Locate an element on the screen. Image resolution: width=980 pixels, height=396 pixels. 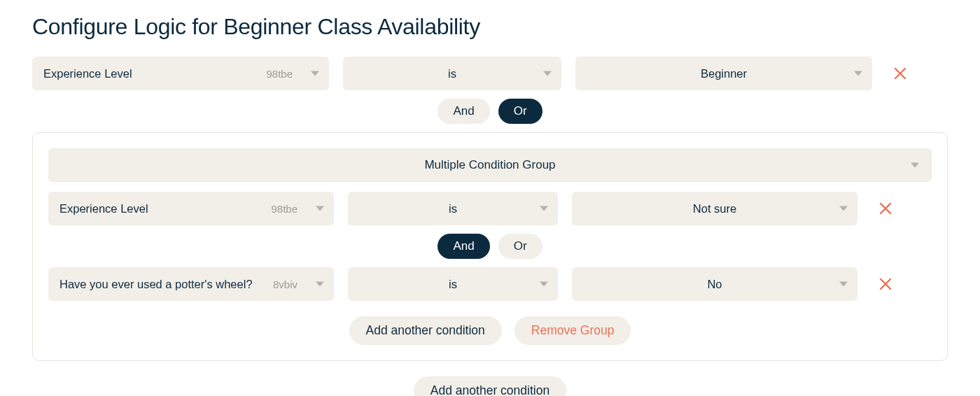
group-type-select: Multiple Condition Group is located at coordinates (490, 165).